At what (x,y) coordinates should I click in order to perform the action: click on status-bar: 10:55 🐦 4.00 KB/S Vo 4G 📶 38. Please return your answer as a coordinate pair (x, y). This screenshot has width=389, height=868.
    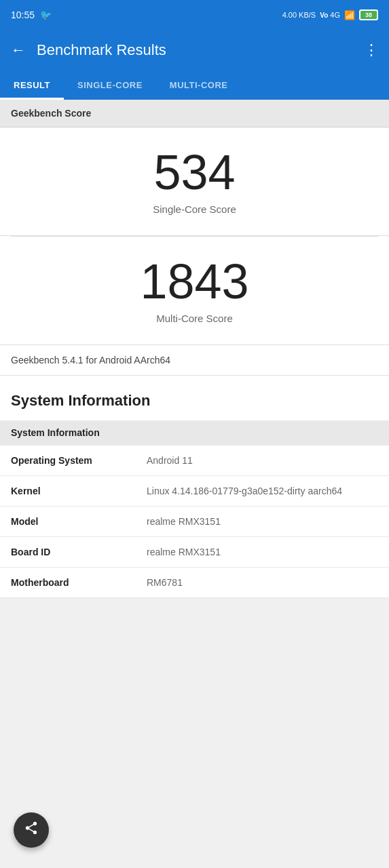
    Looking at the image, I should click on (194, 15).